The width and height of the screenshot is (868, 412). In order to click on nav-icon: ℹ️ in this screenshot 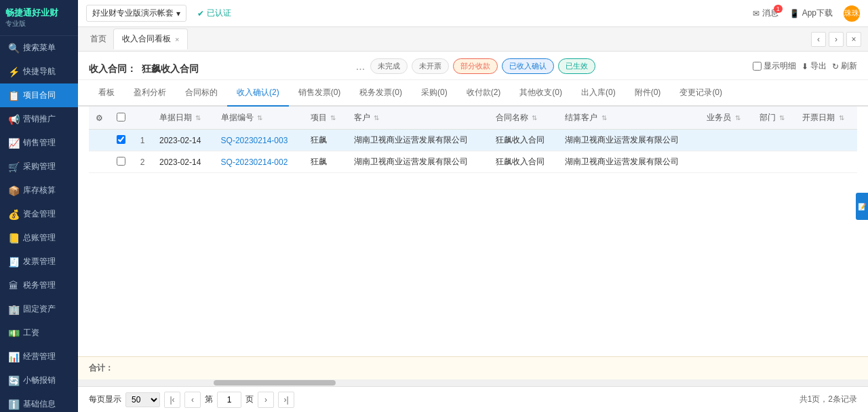, I will do `click(14, 405)`.